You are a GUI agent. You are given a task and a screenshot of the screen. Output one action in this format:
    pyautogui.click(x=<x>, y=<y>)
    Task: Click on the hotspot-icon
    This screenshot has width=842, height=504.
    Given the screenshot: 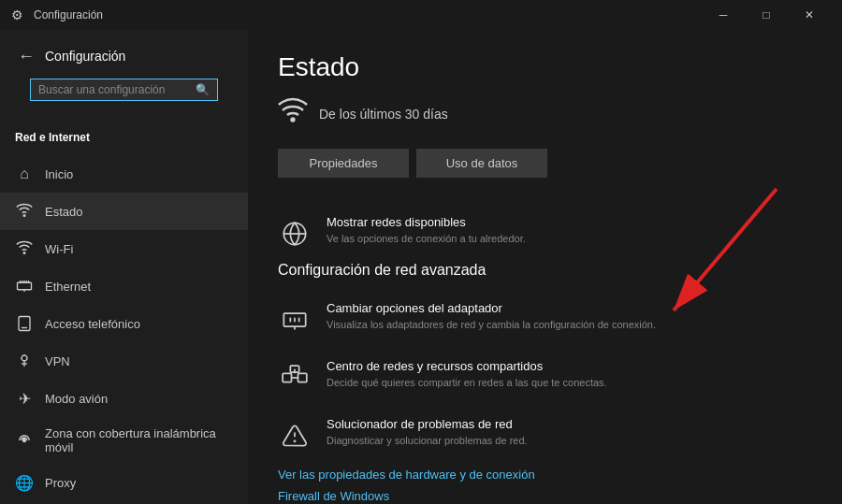 What is the action you would take?
    pyautogui.click(x=24, y=440)
    